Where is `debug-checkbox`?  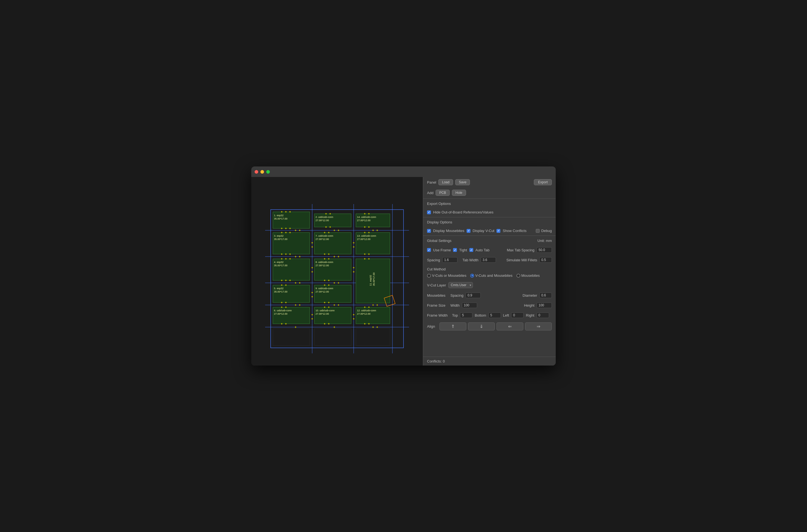
debug-checkbox is located at coordinates (538, 231).